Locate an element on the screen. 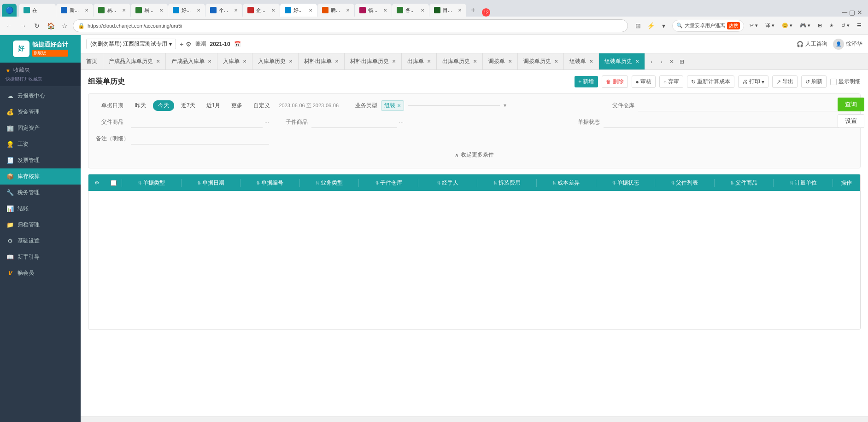 The image size is (868, 422). th-unit: ⇅ 计量单位 is located at coordinates (803, 183).